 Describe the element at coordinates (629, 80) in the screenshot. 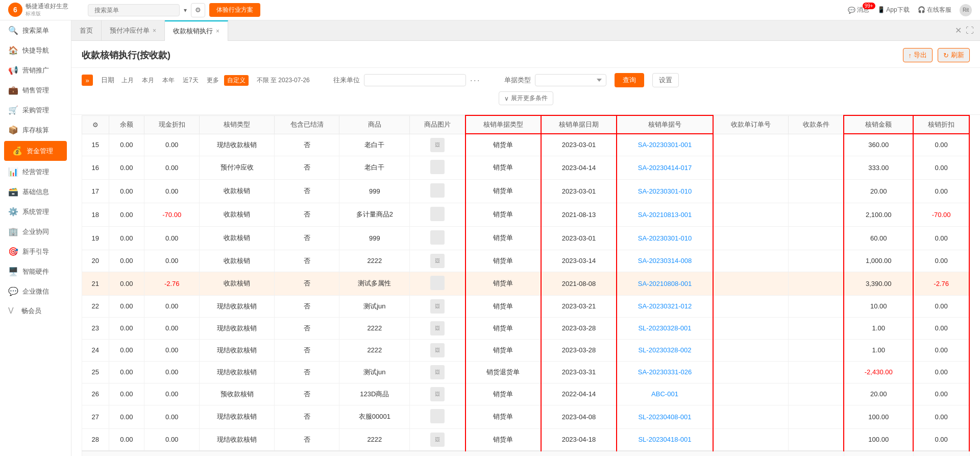

I see `query-button: 查询` at that location.